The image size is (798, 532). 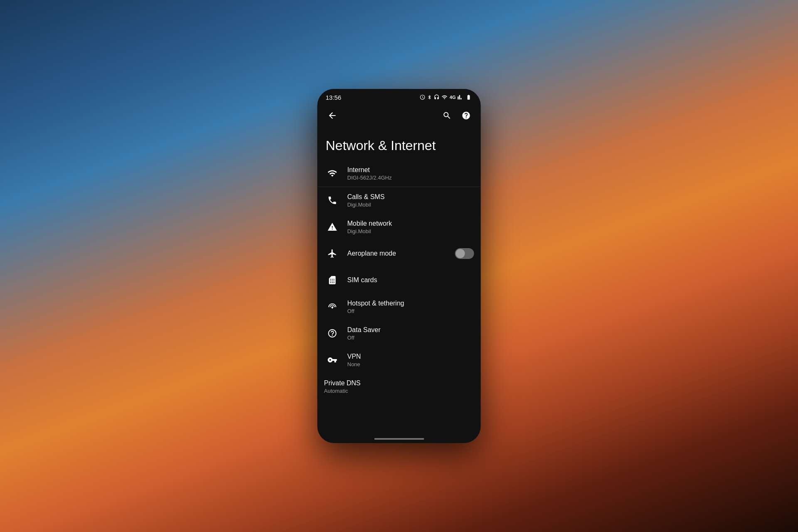 I want to click on alarm-icon, so click(x=423, y=97).